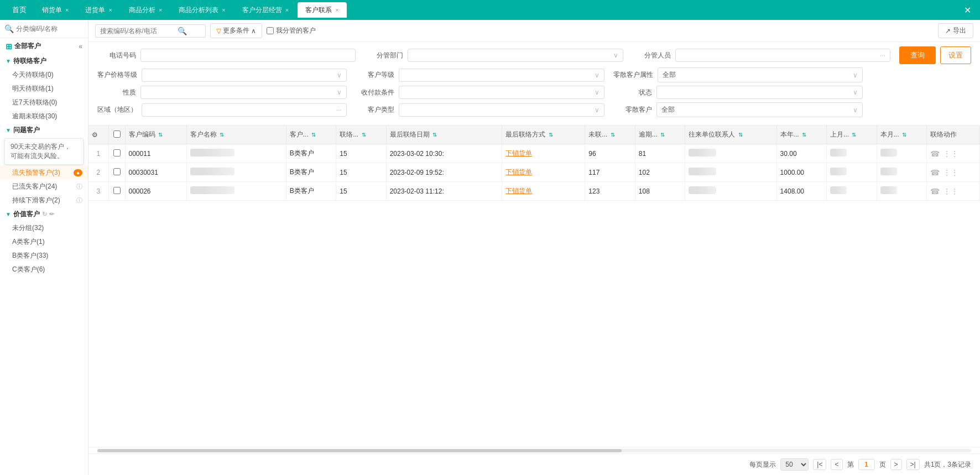 This screenshot has height=475, width=980. What do you see at coordinates (44, 173) in the screenshot?
I see `sidebar-item-churn-warning: 流失预警客户(3) ●` at bounding box center [44, 173].